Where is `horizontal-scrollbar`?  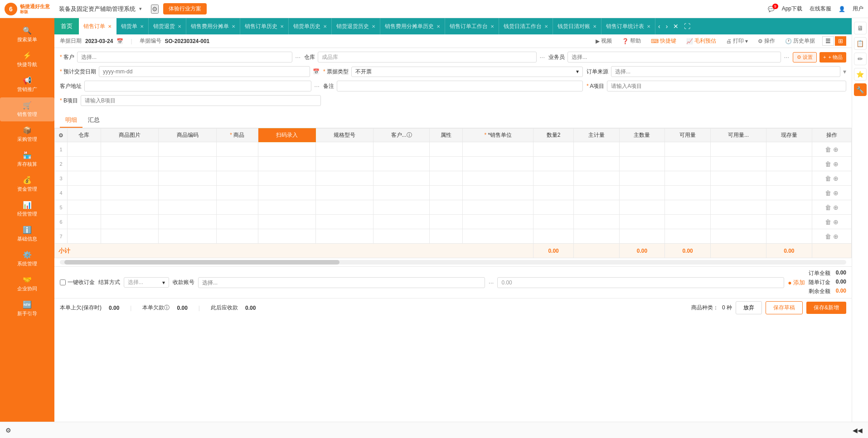 horizontal-scrollbar is located at coordinates (453, 262).